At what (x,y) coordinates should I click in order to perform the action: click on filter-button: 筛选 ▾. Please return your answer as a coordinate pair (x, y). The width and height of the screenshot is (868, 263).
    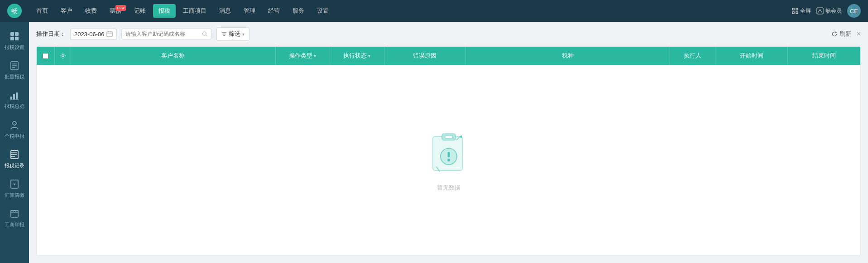
    Looking at the image, I should click on (233, 34).